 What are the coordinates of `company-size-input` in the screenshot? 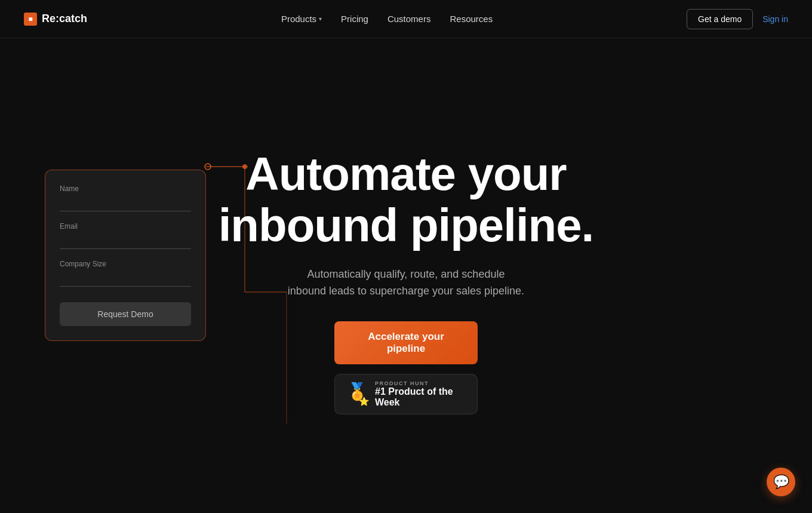 It's located at (125, 279).